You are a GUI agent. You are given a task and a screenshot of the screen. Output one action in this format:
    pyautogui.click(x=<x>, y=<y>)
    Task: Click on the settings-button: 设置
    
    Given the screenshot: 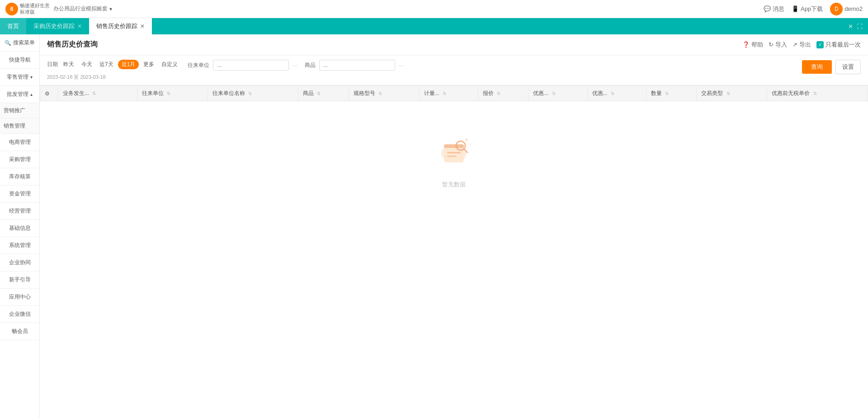 What is the action you would take?
    pyautogui.click(x=848, y=67)
    